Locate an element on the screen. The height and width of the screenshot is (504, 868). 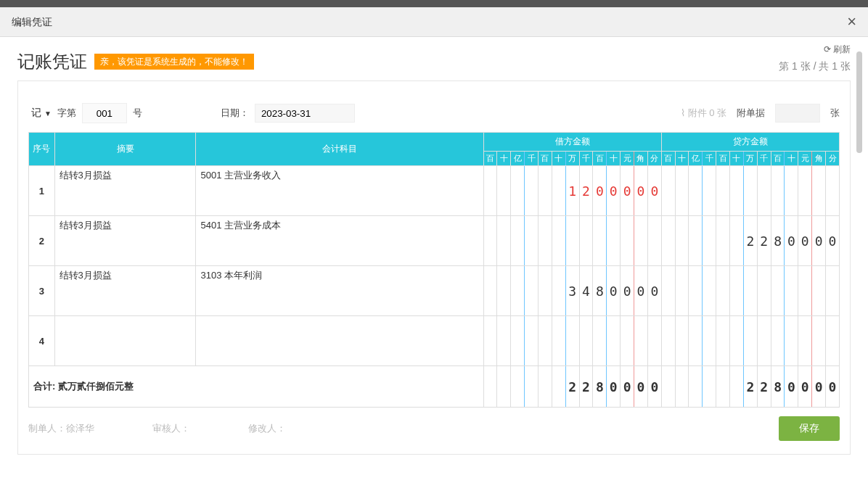
unit-header: 角 is located at coordinates (640, 159).